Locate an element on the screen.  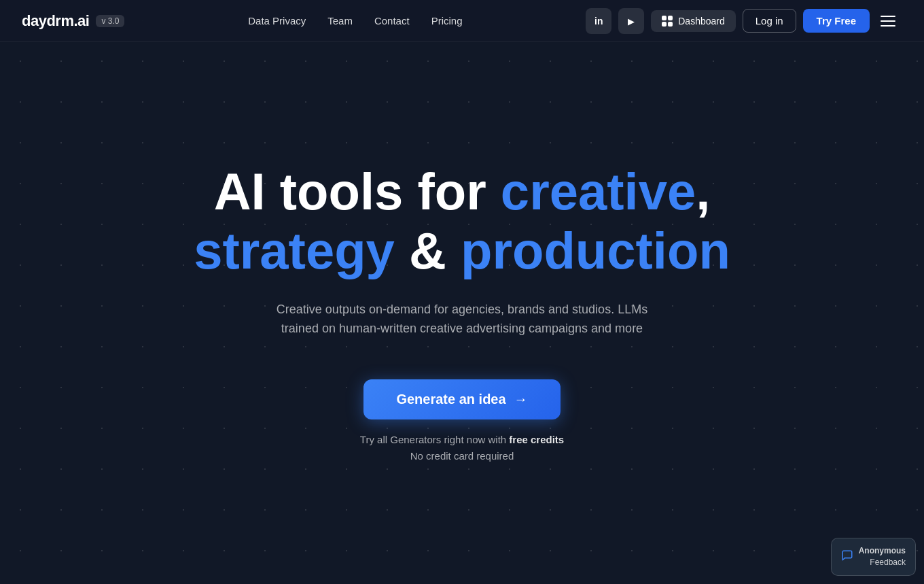
version-badge: v 3.0 is located at coordinates (110, 21).